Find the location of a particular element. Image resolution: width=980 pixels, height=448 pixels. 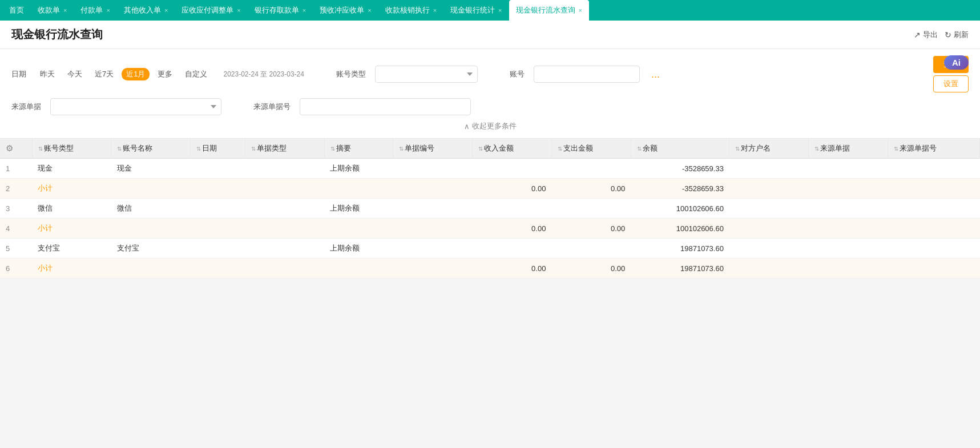

cell-balance: 19871073.60 is located at coordinates (680, 249).